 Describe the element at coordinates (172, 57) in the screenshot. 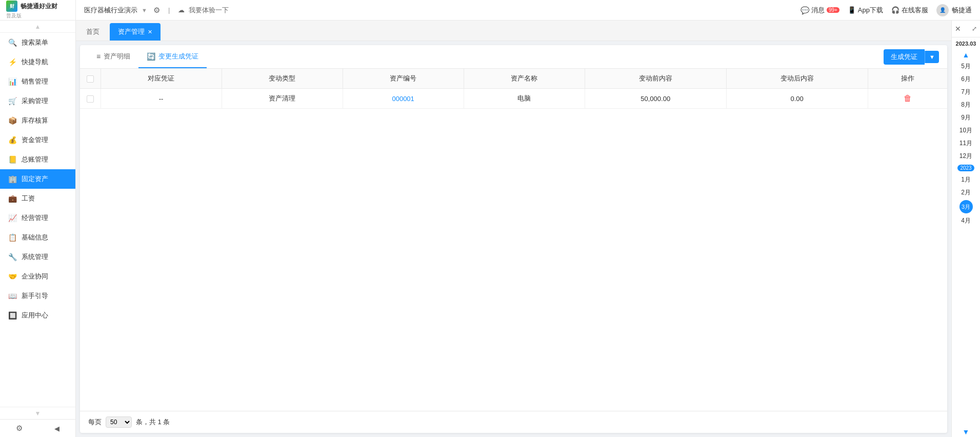

I see `sub-tab-generate-voucher: 🔄 变更生成凭证` at that location.